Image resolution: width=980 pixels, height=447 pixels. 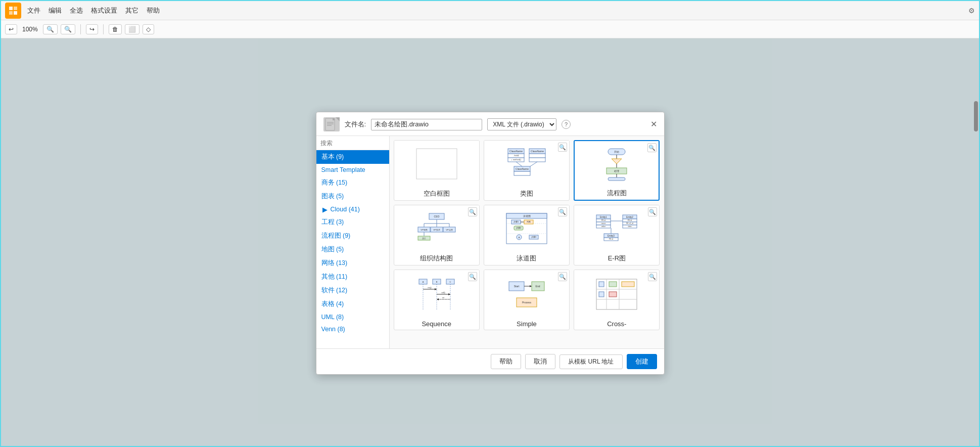 What do you see at coordinates (355, 143) in the screenshot?
I see `search-input` at bounding box center [355, 143].